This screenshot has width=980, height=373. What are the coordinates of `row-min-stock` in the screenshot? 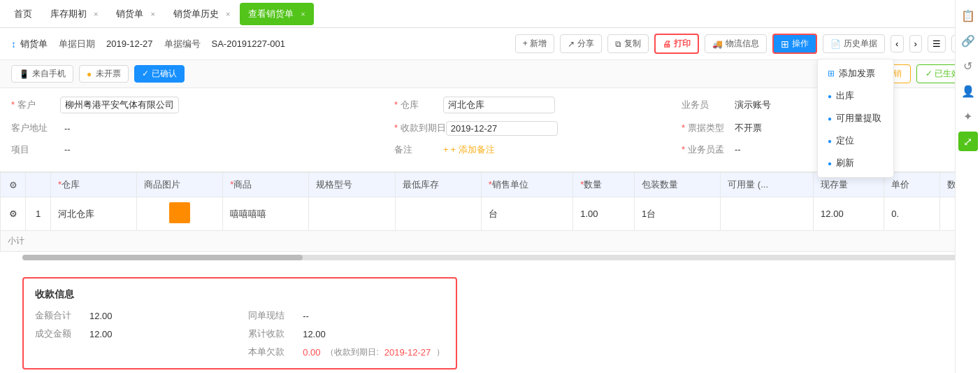 It's located at (438, 214).